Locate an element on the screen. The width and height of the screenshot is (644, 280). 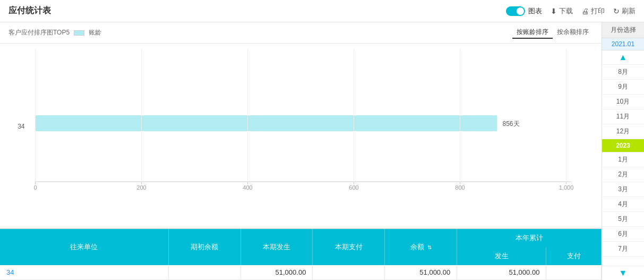
cell-col2 is located at coordinates (204, 273).